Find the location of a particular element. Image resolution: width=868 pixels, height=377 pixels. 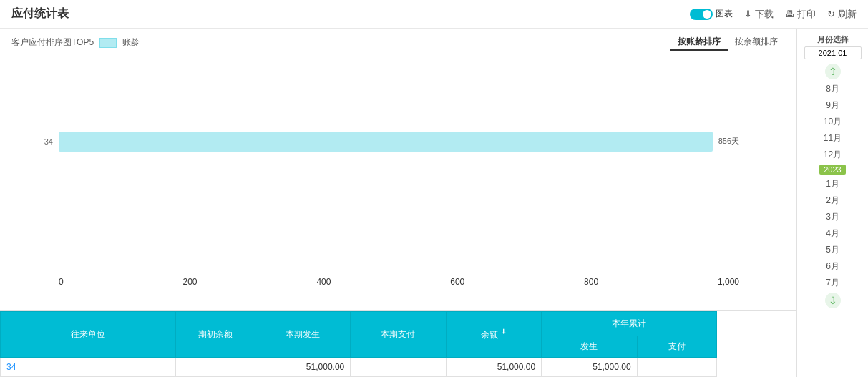

x-axis-line is located at coordinates (399, 275).